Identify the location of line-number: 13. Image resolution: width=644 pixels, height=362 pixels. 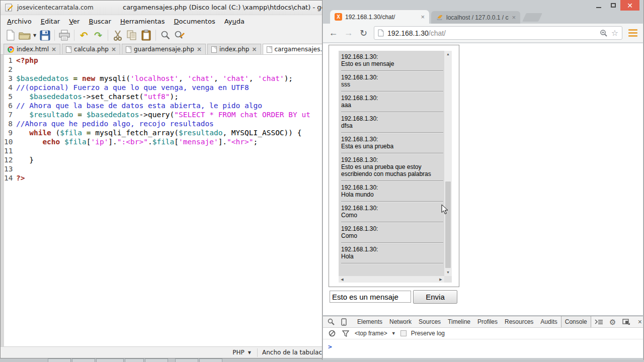
(10, 169).